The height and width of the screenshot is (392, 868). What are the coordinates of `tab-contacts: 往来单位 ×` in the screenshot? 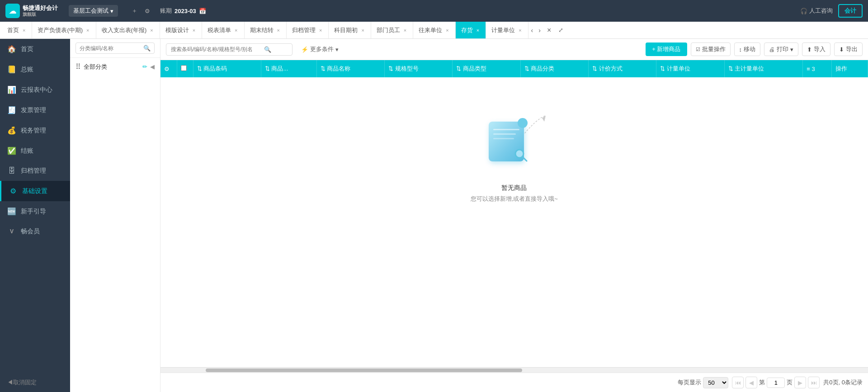 It's located at (434, 30).